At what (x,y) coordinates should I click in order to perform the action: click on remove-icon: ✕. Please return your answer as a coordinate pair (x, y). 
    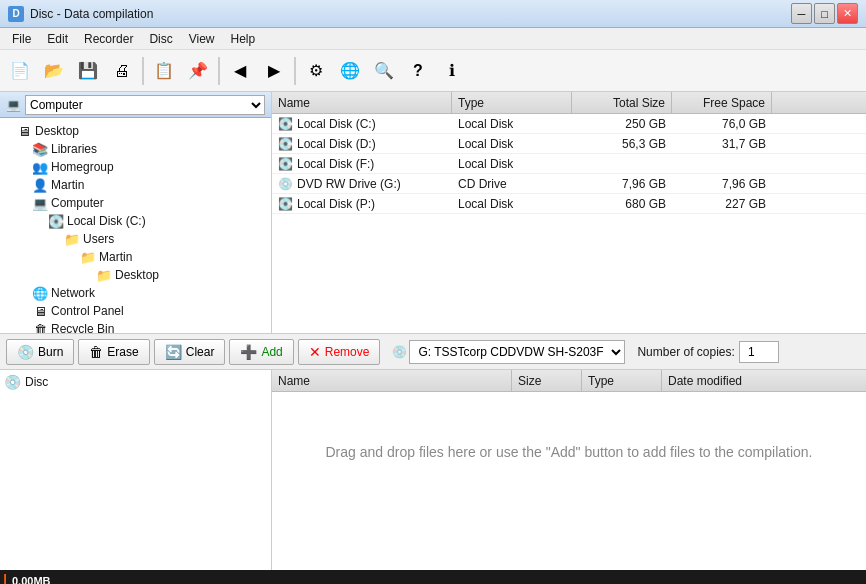
    Looking at the image, I should click on (315, 352).